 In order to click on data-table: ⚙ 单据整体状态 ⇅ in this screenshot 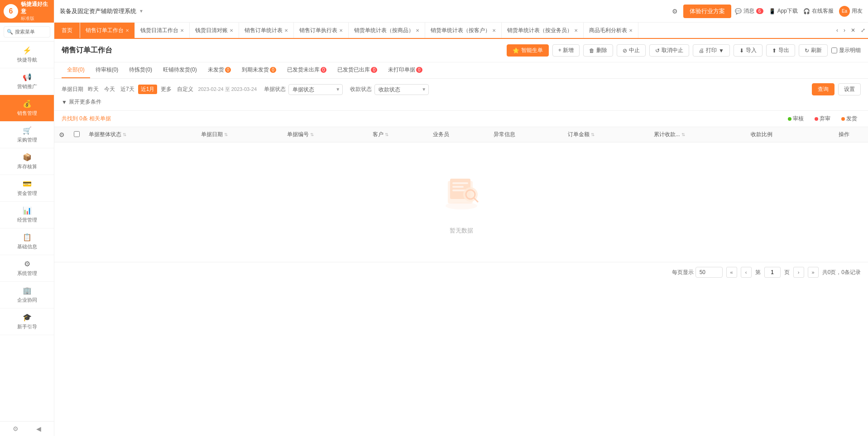, I will do `click(461, 135)`.